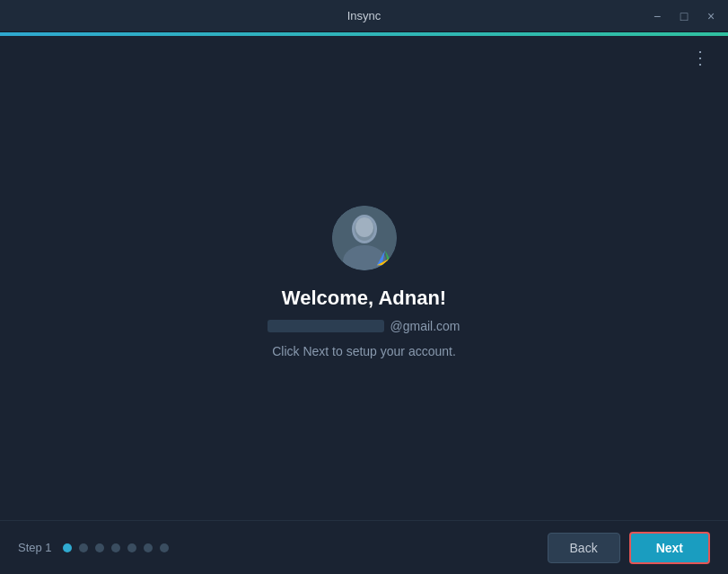 This screenshot has height=574, width=728. Describe the element at coordinates (385, 259) in the screenshot. I see `google-drive-badge` at that location.